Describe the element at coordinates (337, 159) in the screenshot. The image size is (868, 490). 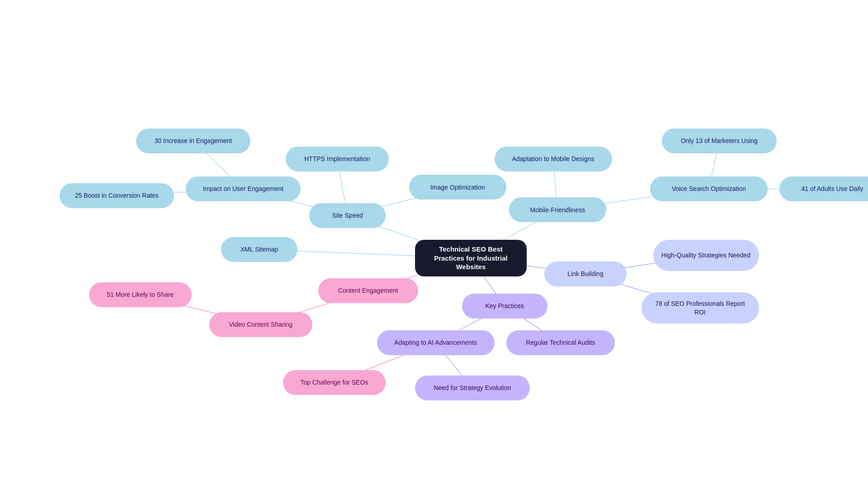
I see `node-https: HTTPS Implementation` at that location.